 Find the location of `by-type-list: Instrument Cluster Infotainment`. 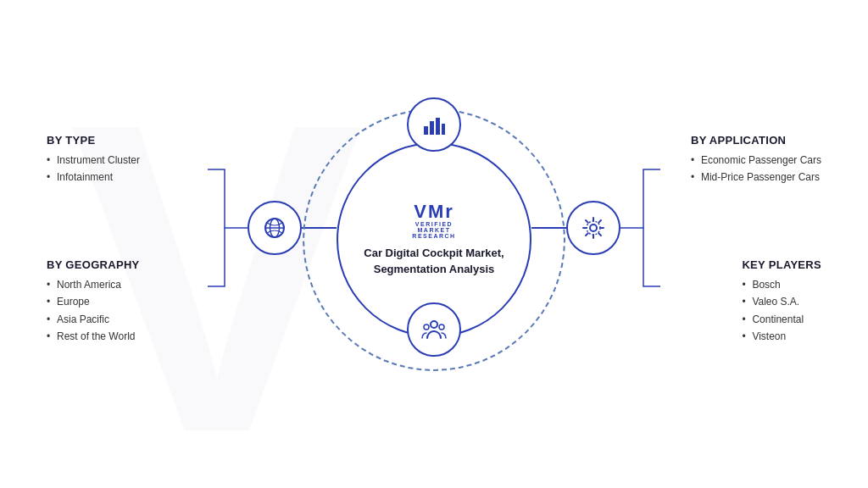

by-type-list: Instrument Cluster Infotainment is located at coordinates (93, 169).